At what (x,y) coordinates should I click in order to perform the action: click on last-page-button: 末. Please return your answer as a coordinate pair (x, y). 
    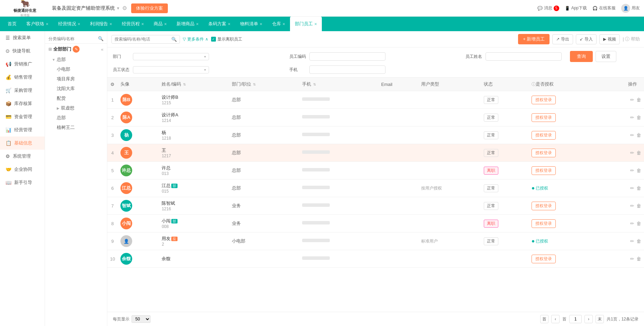
    Looking at the image, I should click on (600, 319).